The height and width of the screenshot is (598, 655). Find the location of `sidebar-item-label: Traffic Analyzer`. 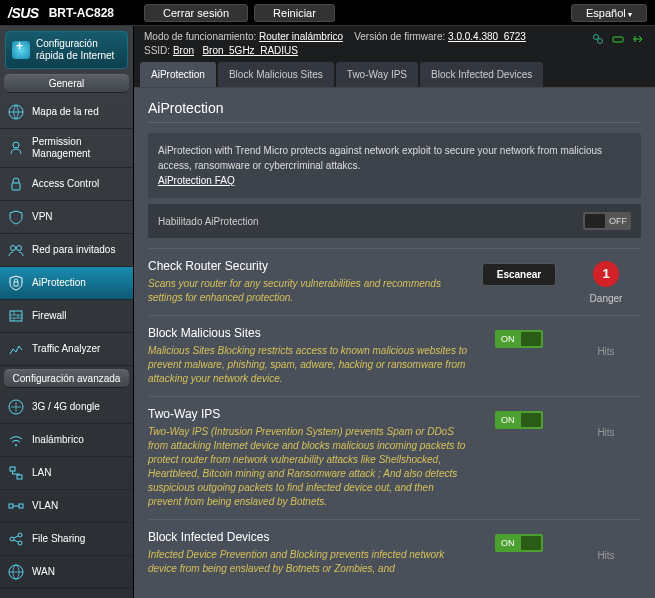

sidebar-item-label: Traffic Analyzer is located at coordinates (66, 349).